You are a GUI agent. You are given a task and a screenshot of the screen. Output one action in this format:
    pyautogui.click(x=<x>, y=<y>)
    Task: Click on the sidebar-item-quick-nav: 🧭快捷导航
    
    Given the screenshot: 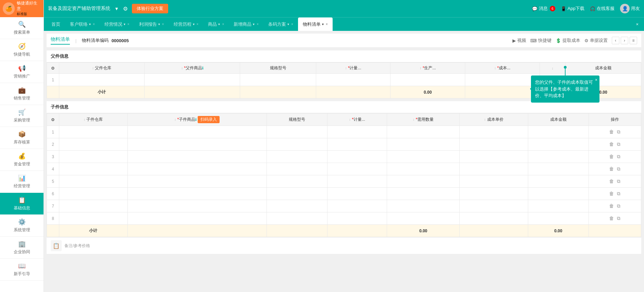 What is the action you would take?
    pyautogui.click(x=22, y=50)
    